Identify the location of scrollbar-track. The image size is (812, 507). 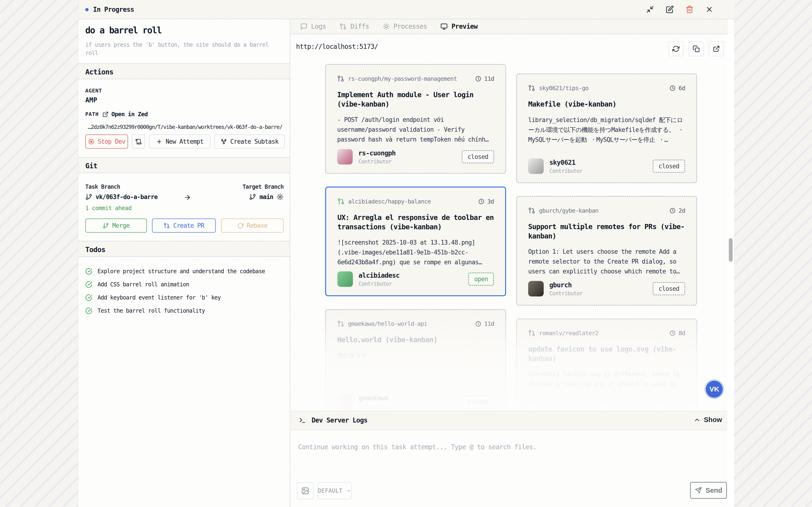
(731, 271).